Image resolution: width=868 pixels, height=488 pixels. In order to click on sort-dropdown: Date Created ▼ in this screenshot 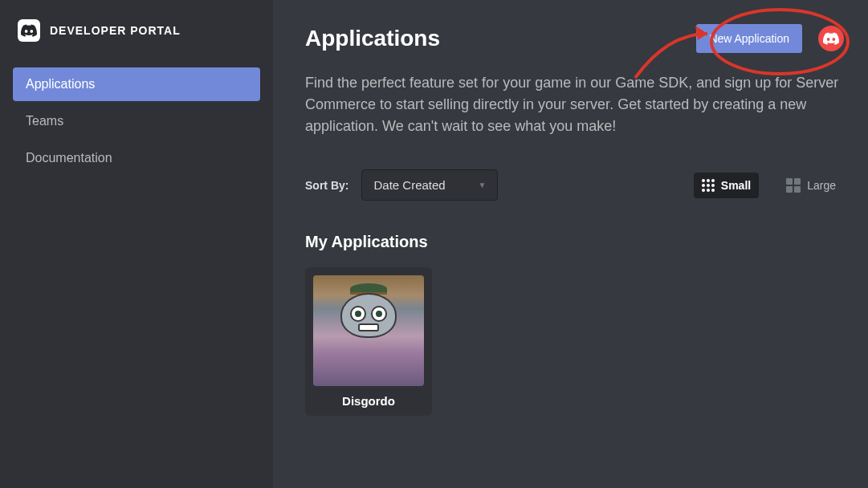, I will do `click(430, 185)`.